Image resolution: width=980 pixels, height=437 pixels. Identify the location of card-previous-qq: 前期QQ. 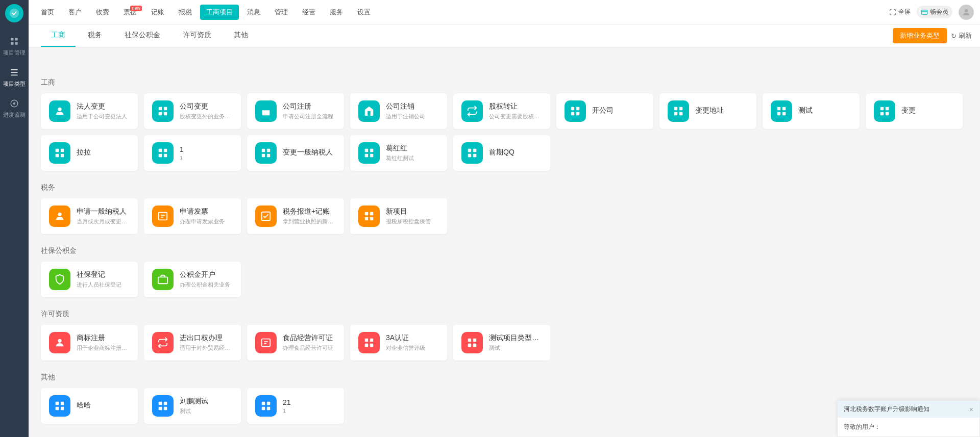
(502, 153).